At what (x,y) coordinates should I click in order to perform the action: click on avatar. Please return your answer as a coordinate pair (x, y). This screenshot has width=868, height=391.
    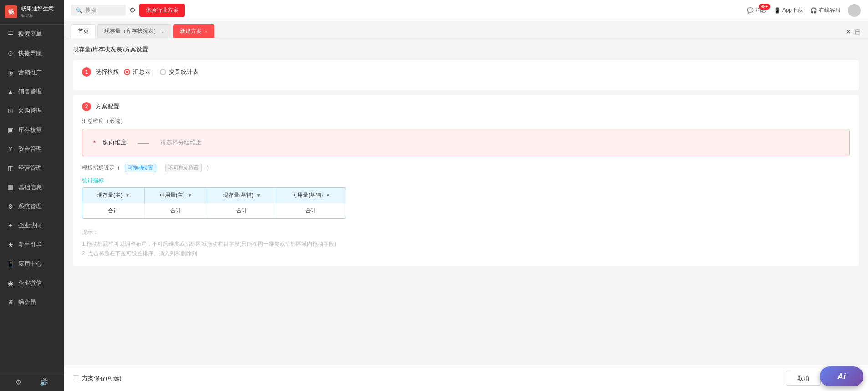
    Looking at the image, I should click on (854, 10).